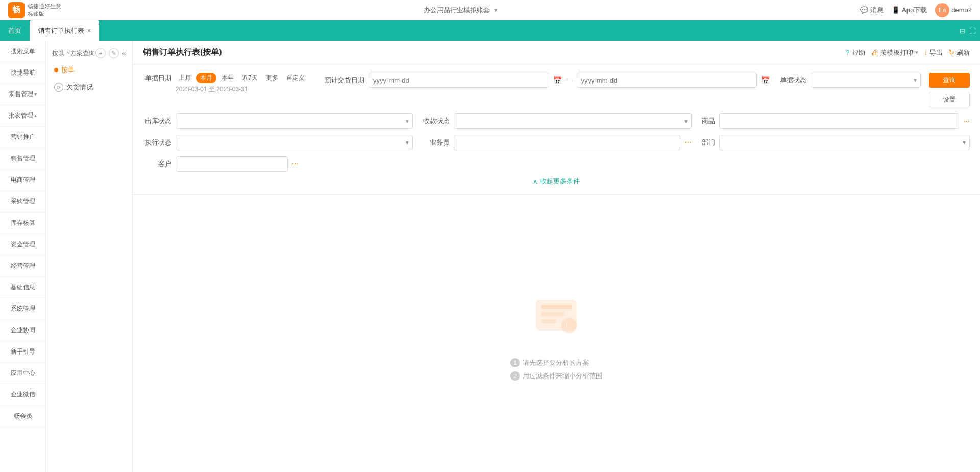 The width and height of the screenshot is (980, 472). Describe the element at coordinates (792, 80) in the screenshot. I see `order-status-label: 单据状态` at that location.